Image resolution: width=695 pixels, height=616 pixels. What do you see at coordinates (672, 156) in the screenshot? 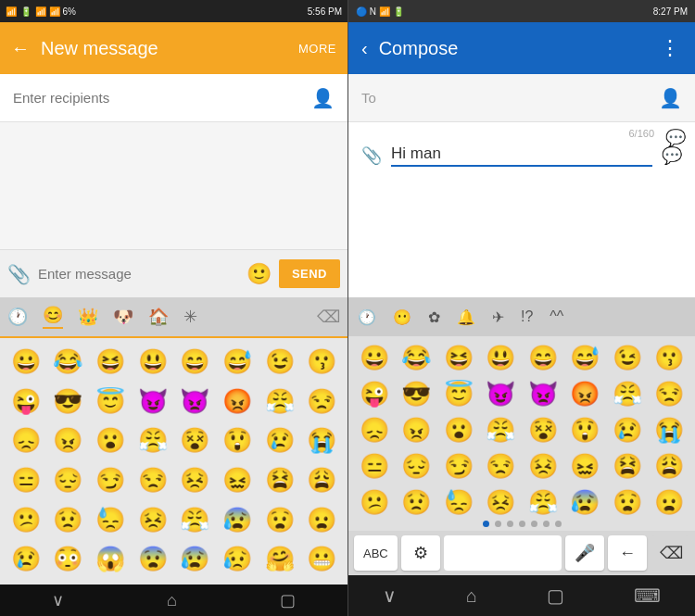
I see `bubble-icon: 💬` at bounding box center [672, 156].